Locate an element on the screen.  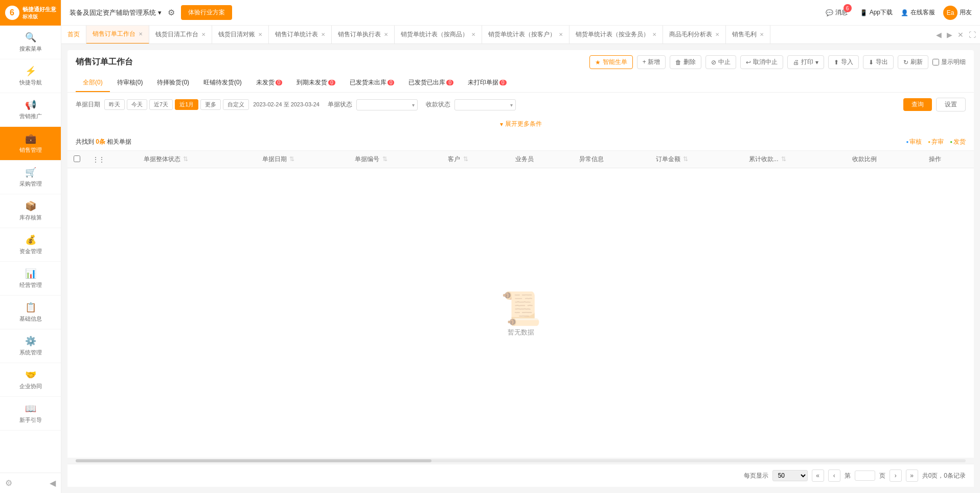
page-last-button: » is located at coordinates (912, 476).